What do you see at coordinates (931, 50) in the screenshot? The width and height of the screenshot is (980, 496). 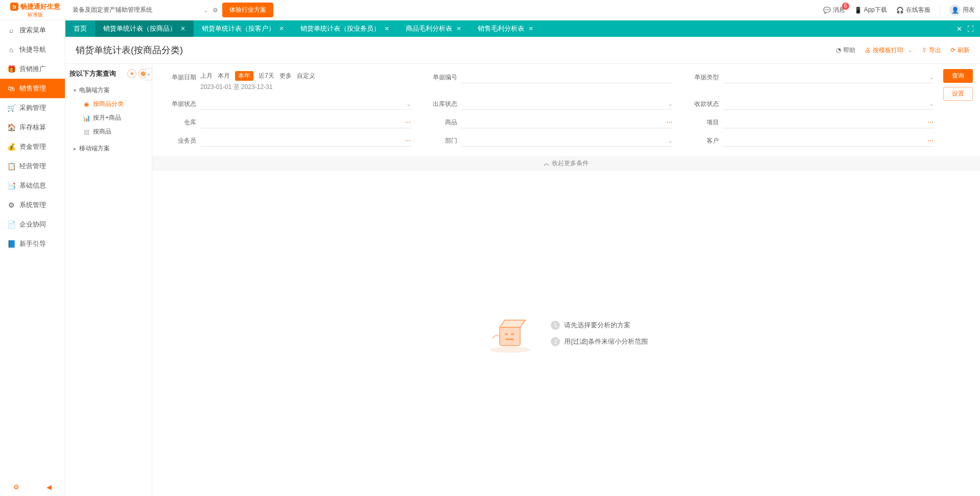 I see `export-button: ⇪导出` at bounding box center [931, 50].